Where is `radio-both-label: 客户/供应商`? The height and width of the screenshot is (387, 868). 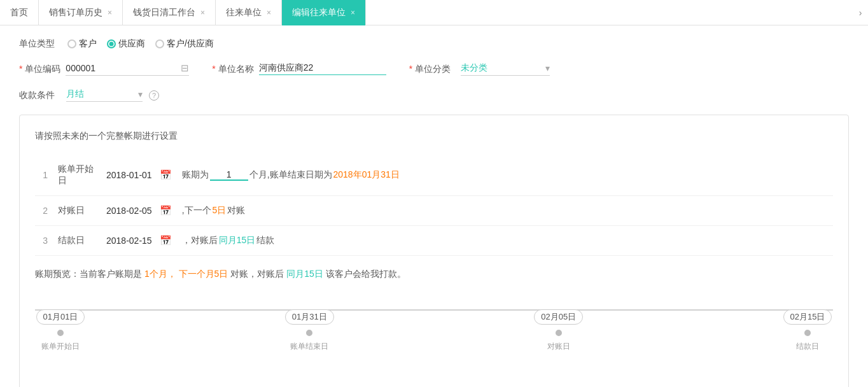
radio-both-label: 客户/供应商 is located at coordinates (190, 44).